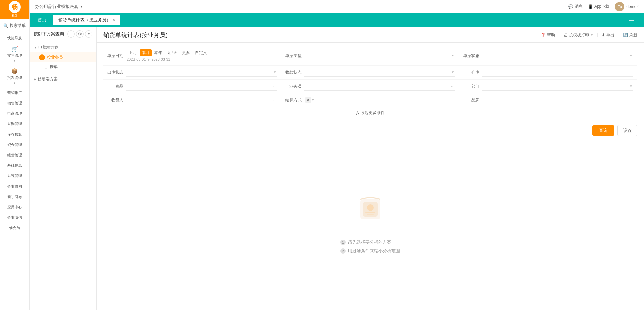 The height and width of the screenshot is (310, 644). I want to click on message-icon: 💬, so click(571, 7).